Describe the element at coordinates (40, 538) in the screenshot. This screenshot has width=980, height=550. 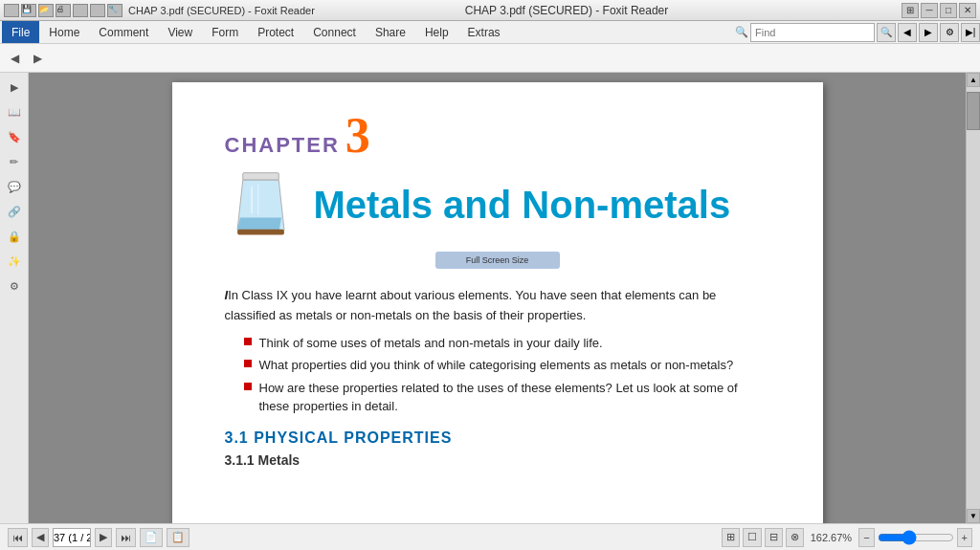
I see `nav-prev-button: ◀` at that location.